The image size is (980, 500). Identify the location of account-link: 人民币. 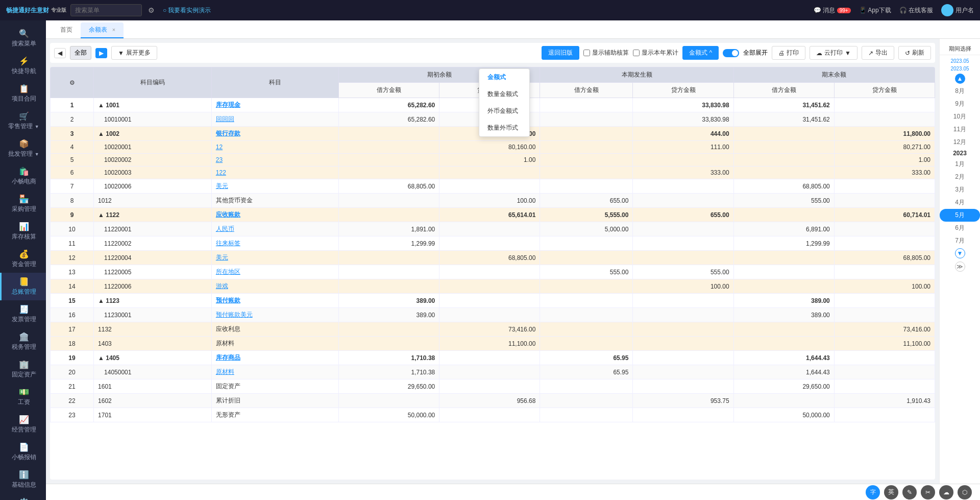
(225, 229).